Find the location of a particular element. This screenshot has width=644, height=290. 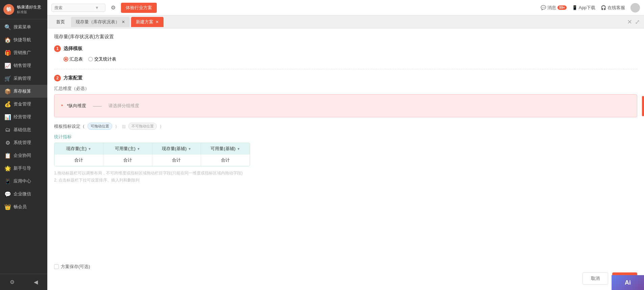

sidebar-item-sales: 📈 销售管理 is located at coordinates (24, 66).